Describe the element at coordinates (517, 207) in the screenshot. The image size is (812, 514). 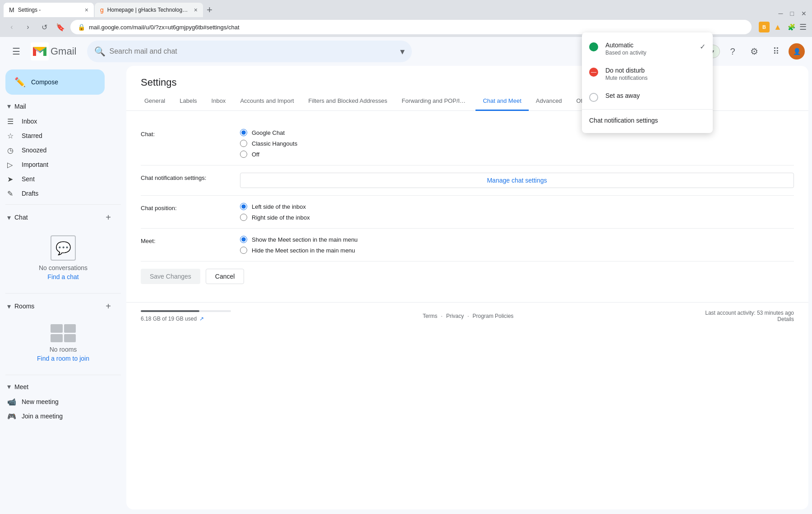
I see `left-side-option: Left side of the inbox` at that location.